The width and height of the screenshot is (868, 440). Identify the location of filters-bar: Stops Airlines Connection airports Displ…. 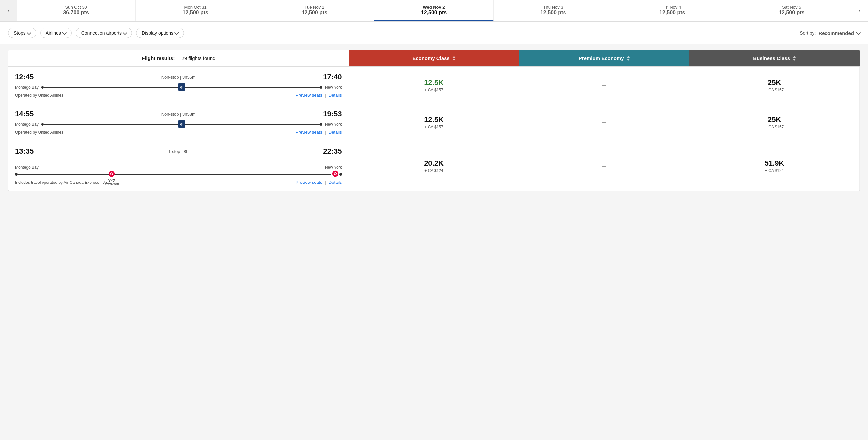
(434, 33).